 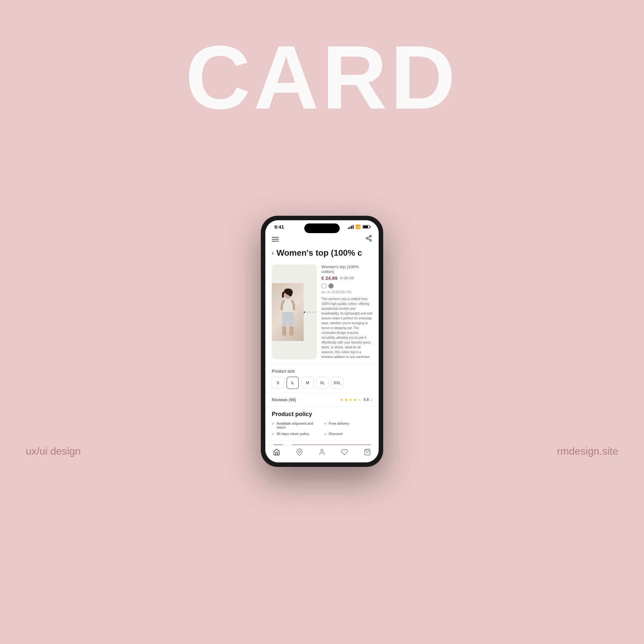 I want to click on side-label-right: rmdesign.site, so click(x=588, y=451).